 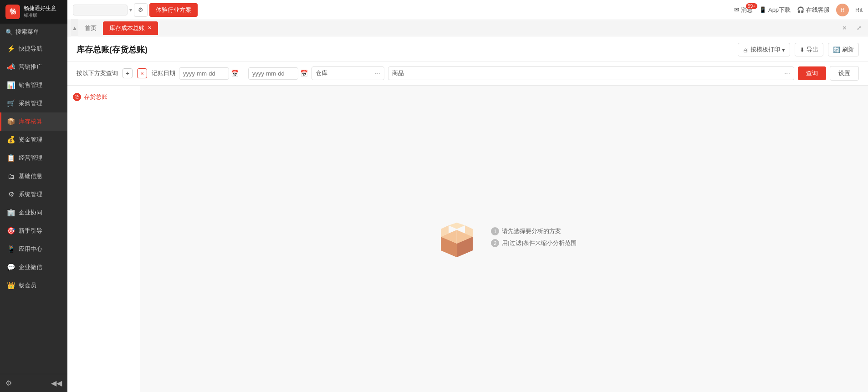 What do you see at coordinates (40, 9) in the screenshot?
I see `app-name: 畅捷通好生意` at bounding box center [40, 9].